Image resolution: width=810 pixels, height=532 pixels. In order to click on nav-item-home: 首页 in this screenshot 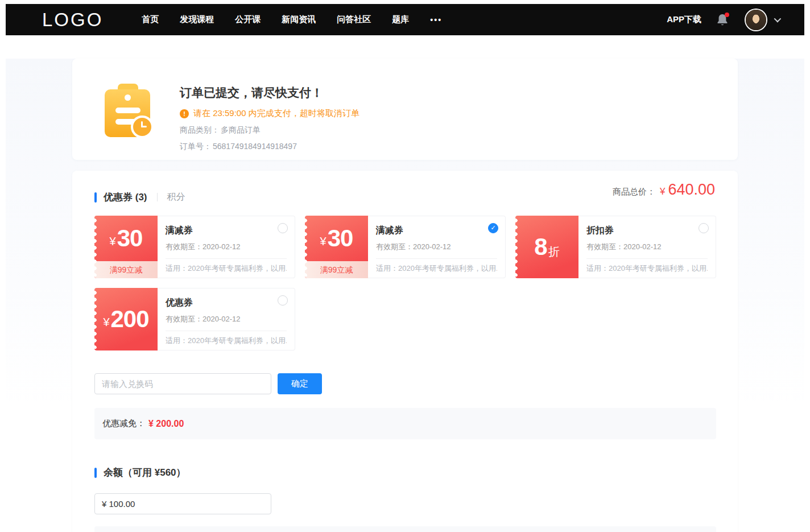, I will do `click(150, 19)`.